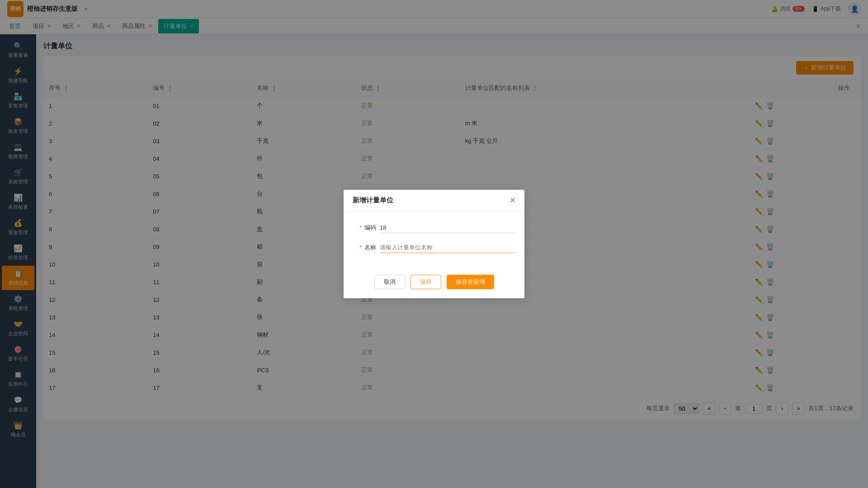 The width and height of the screenshot is (868, 488). I want to click on add-unit-modal: 新增计量单位 ✕ * 编码 * 名称 取消 保存 保存并新增, so click(434, 244).